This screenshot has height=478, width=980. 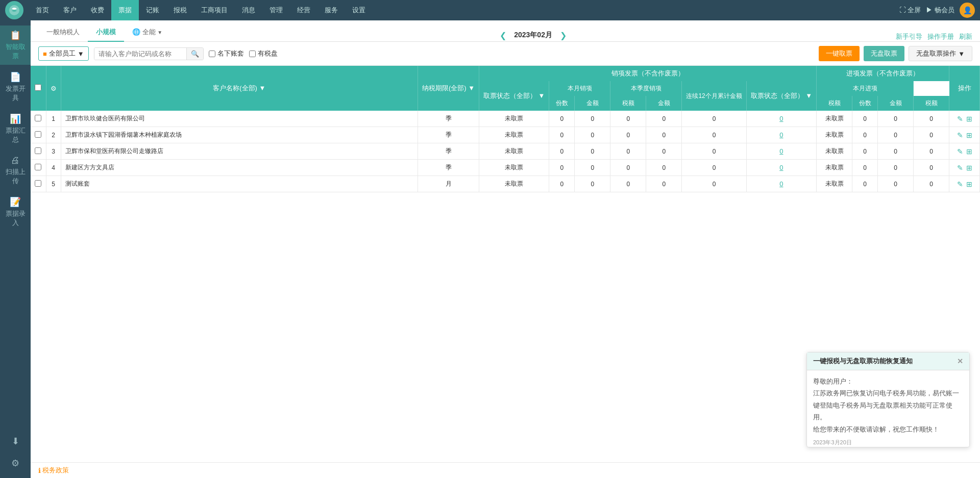 I want to click on sidebar-item-scan: 🖨 扫描上传, so click(x=15, y=170).